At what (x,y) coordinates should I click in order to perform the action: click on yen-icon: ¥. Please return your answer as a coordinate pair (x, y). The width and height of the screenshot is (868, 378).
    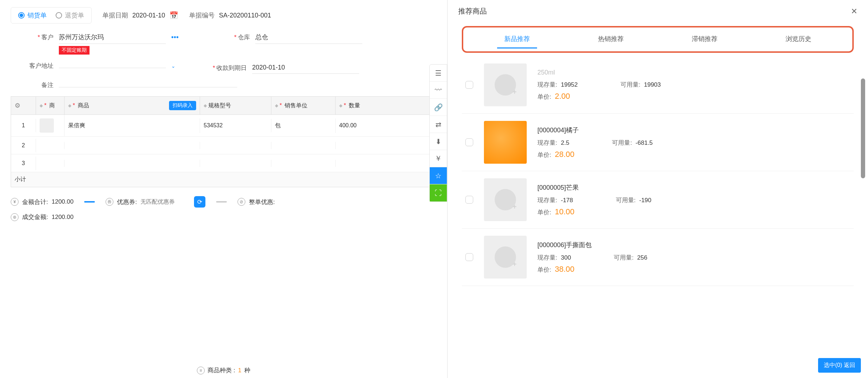
    Looking at the image, I should click on (15, 202).